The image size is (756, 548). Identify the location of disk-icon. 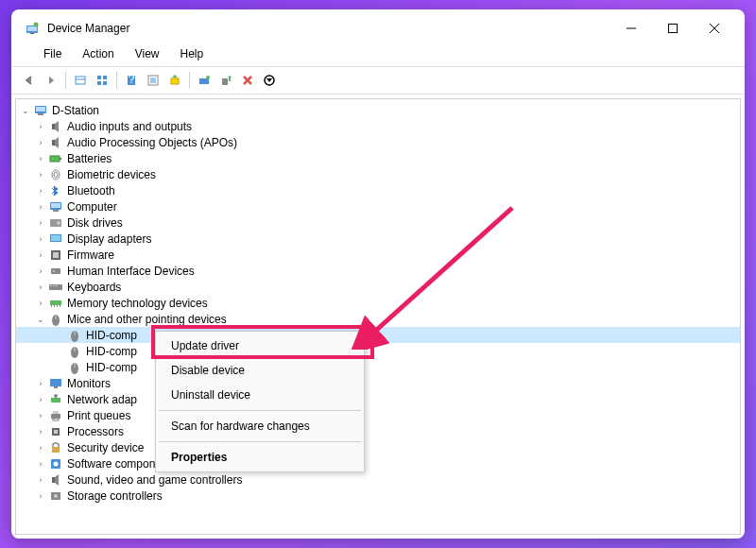
(56, 223).